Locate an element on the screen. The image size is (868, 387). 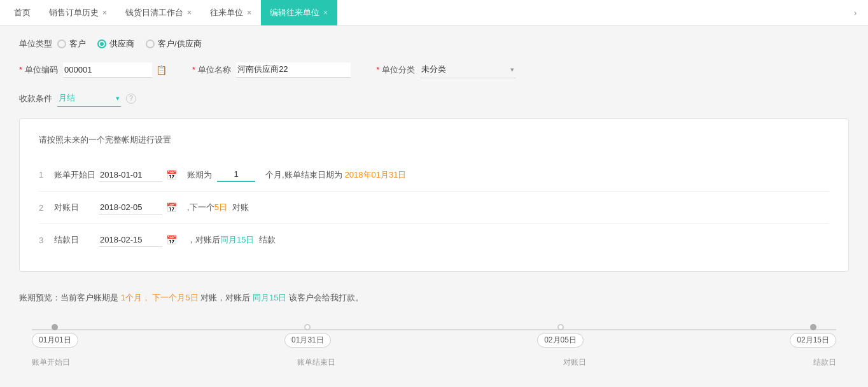
step-desc-1-after: 个月,账单结束日期为 is located at coordinates (304, 175).